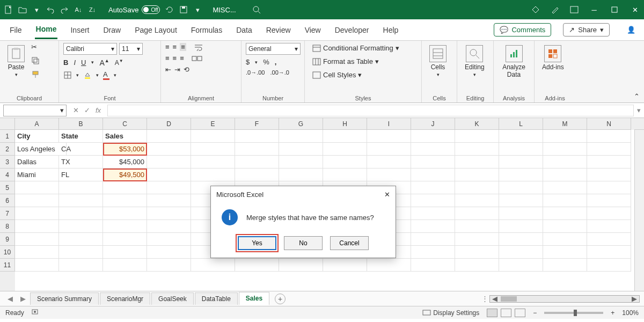  What do you see at coordinates (81, 162) in the screenshot?
I see `cell: TX` at bounding box center [81, 162].